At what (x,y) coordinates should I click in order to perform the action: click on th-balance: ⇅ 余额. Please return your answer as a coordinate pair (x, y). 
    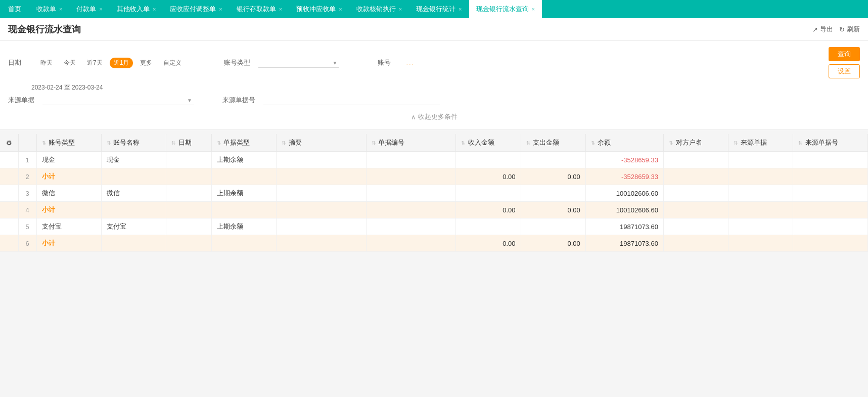
    Looking at the image, I should click on (624, 143).